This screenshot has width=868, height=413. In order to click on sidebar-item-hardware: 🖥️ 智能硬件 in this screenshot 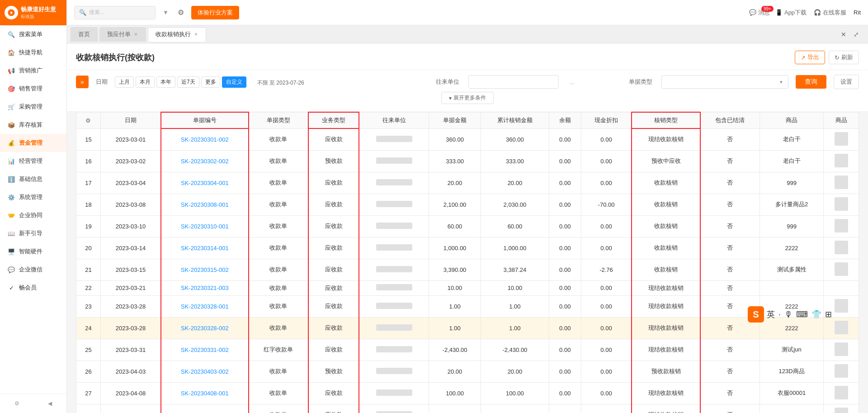, I will do `click(33, 252)`.